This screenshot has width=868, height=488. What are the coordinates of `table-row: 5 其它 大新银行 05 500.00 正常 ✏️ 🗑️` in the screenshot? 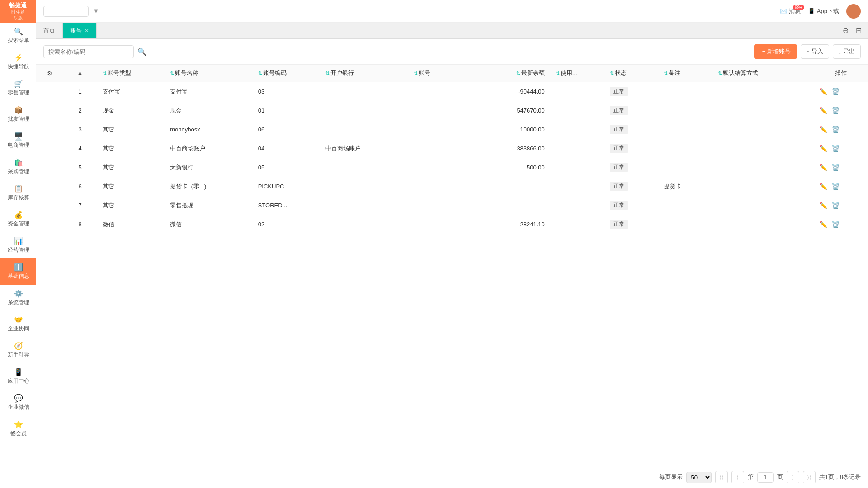 It's located at (452, 168).